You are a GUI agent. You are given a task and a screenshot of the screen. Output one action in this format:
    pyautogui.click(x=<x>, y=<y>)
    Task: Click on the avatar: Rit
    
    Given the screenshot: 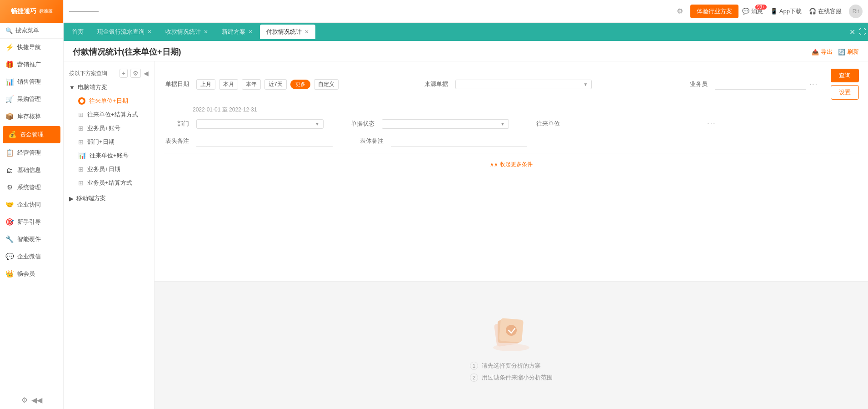 What is the action you would take?
    pyautogui.click(x=856, y=11)
    